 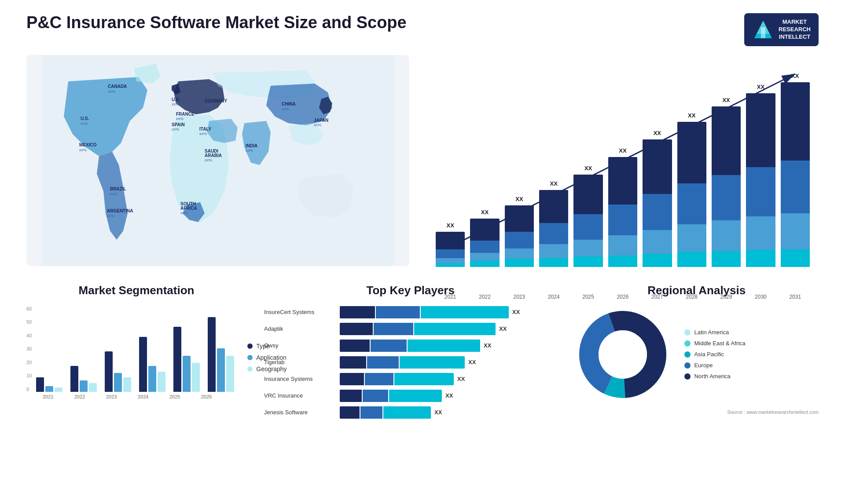 What do you see at coordinates (448, 312) in the screenshot?
I see `player-bar-insurecert: XX` at bounding box center [448, 312].